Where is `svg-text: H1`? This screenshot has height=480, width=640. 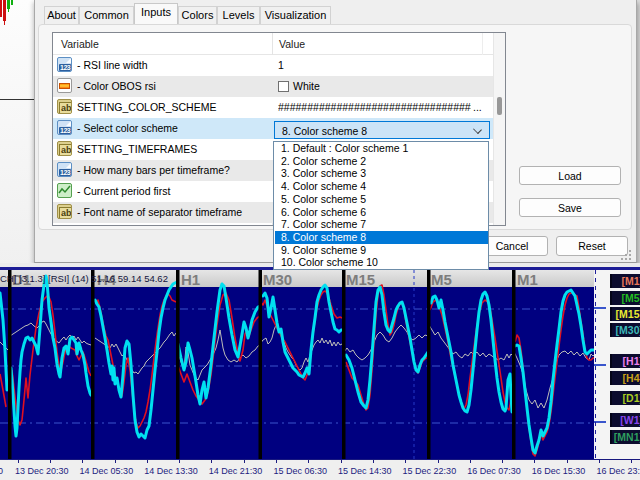 svg-text: H1 is located at coordinates (190, 280).